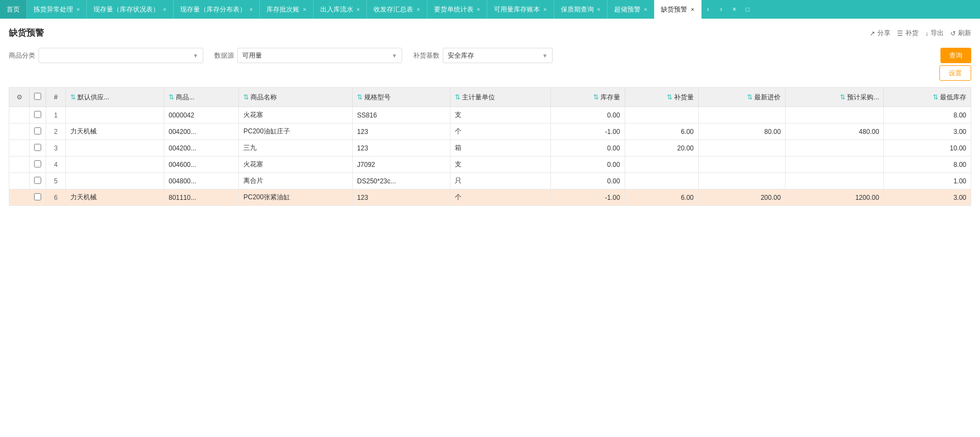  What do you see at coordinates (418, 9) in the screenshot?
I see `tab-close-receipt-summary: ×` at bounding box center [418, 9].